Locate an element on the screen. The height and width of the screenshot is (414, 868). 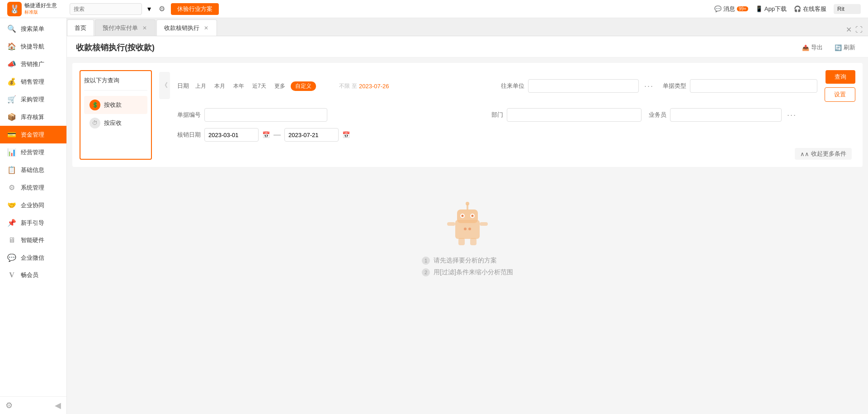
tab-receipt-close: ✕ is located at coordinates (206, 28).